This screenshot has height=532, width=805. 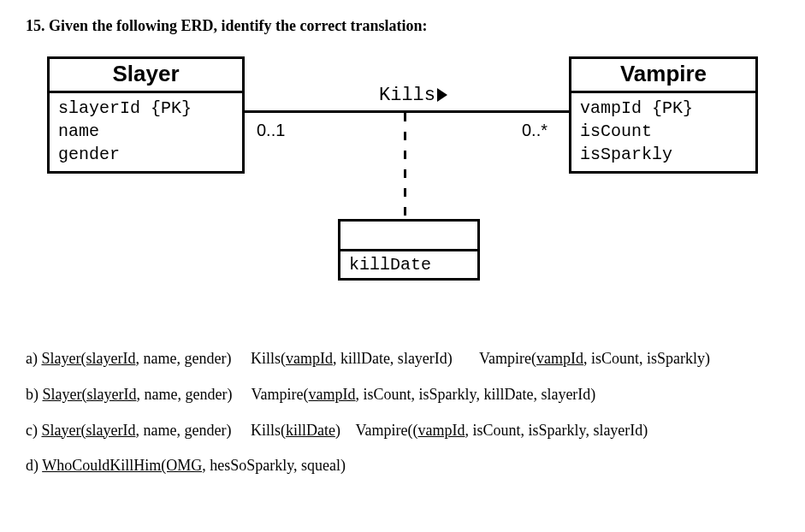 I want to click on slayer-attr-2: gender, so click(x=145, y=154).